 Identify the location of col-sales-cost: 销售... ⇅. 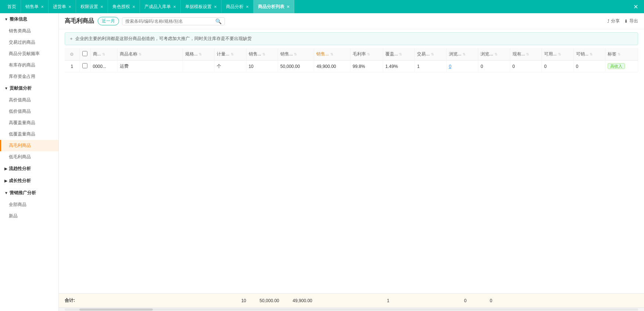
(332, 54).